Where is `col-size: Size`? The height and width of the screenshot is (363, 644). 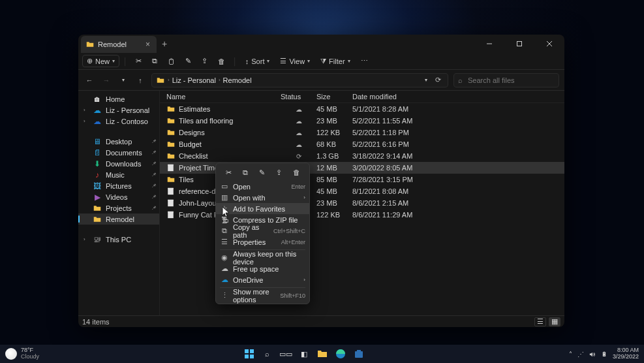
col-size: Size is located at coordinates (334, 97).